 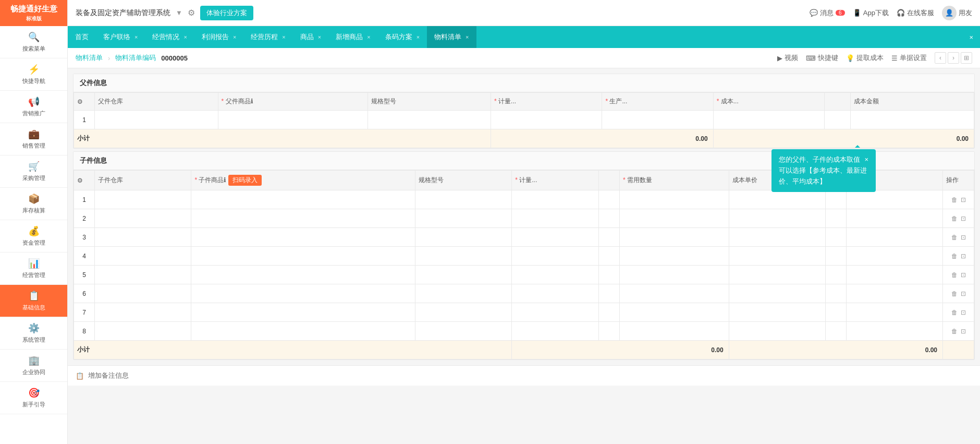 What do you see at coordinates (33, 172) in the screenshot?
I see `sidebar-item-purchase: 🛒 采购管理` at bounding box center [33, 172].